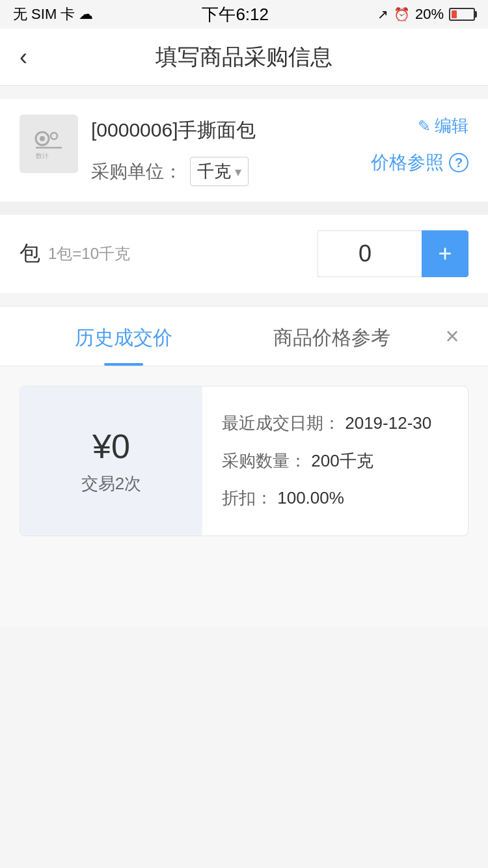  Describe the element at coordinates (244, 57) in the screenshot. I see `page-title: 填写商品采购信息` at that location.